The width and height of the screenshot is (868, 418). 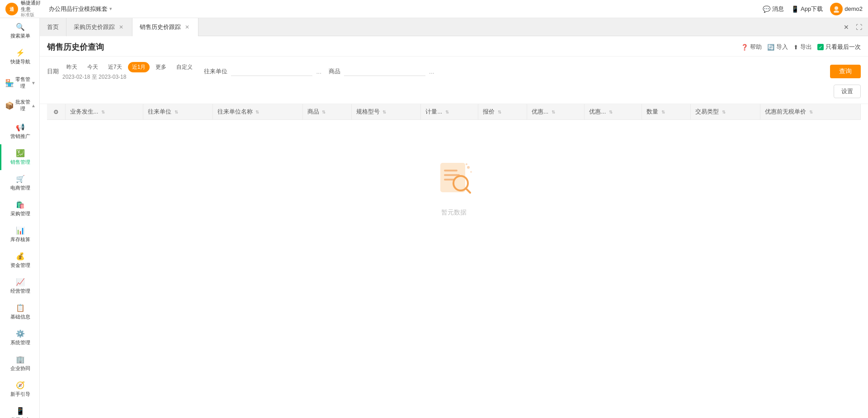 What do you see at coordinates (20, 337) in the screenshot?
I see `sidebar-item-system: ⚙️ 系统管理` at bounding box center [20, 337].